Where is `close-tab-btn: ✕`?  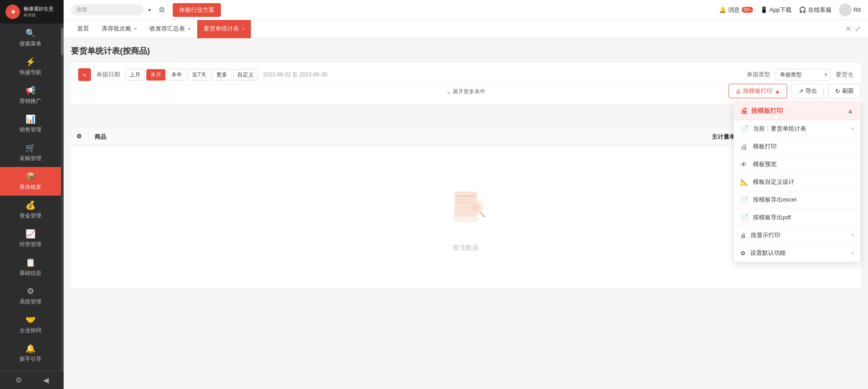
close-tab-btn: ✕ is located at coordinates (848, 29).